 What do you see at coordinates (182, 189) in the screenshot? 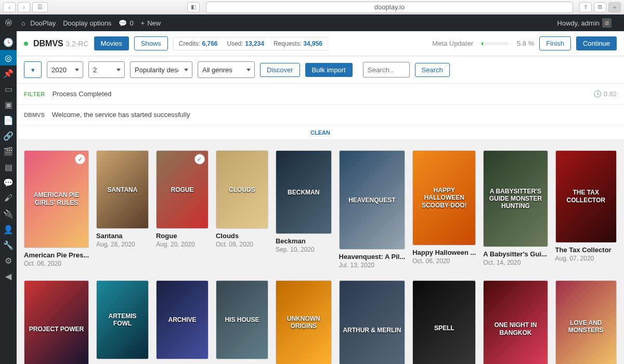
I see `movie-poster: ROGUE✓` at bounding box center [182, 189].